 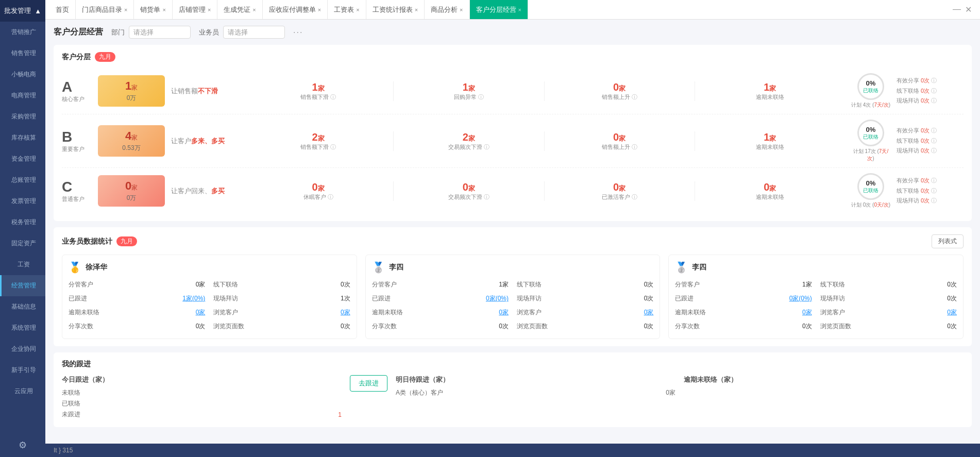 What do you see at coordinates (469, 141) in the screenshot?
I see `metric-item-1-1: 2家 交易频次下滑ⓘ` at bounding box center [469, 141].